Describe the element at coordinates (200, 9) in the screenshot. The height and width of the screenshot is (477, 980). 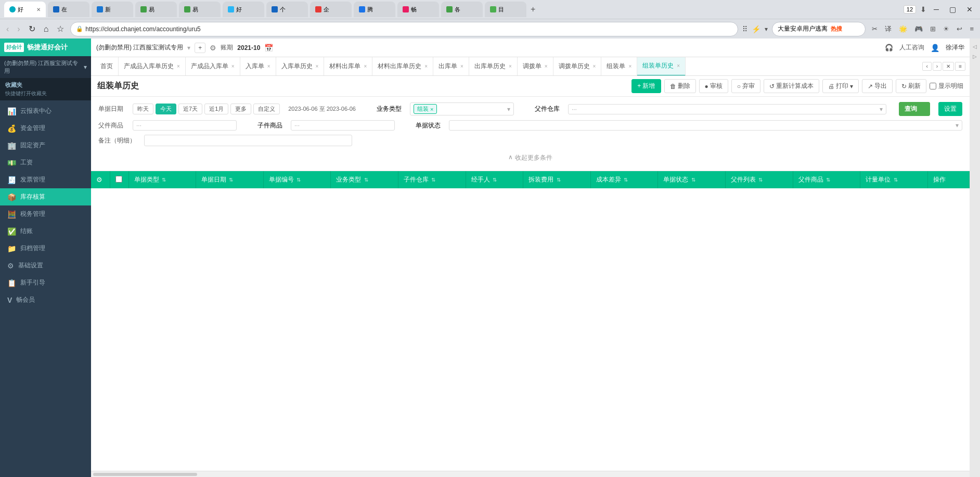
I see `browser-tab-4: 易` at that location.